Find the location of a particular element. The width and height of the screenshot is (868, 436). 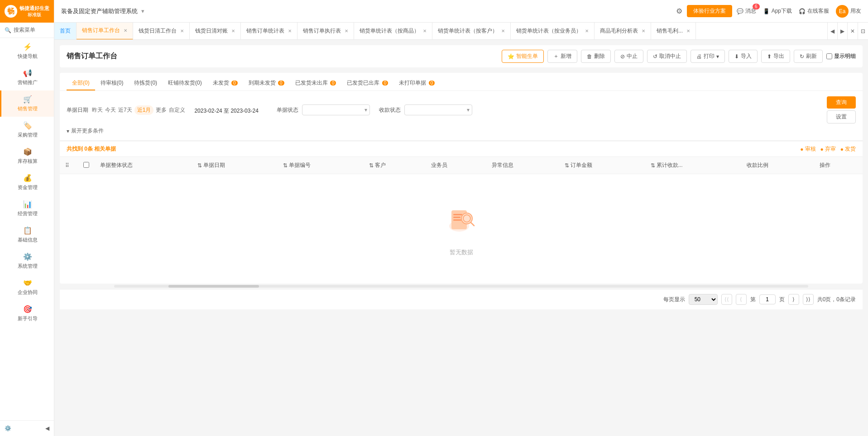

page-last-btn: ⟩⟩ is located at coordinates (808, 299).